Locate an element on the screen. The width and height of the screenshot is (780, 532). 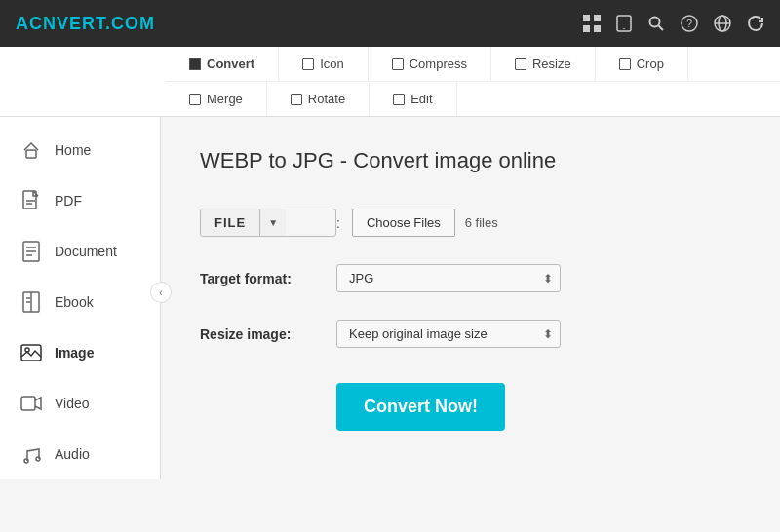
target-control: JPG PNG WEBP GIF BMP TIFF is located at coordinates (448, 279).